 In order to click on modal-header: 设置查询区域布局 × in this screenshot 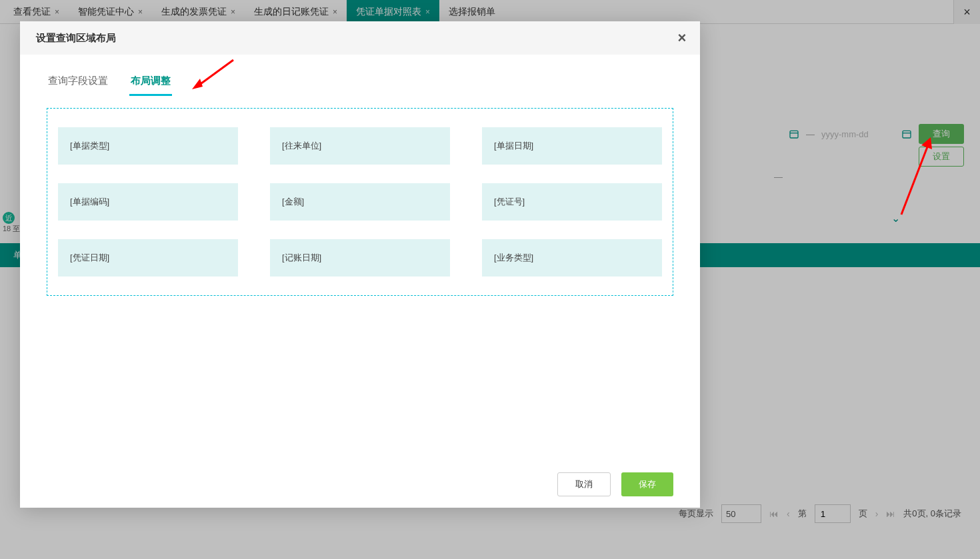, I will do `click(360, 38)`.